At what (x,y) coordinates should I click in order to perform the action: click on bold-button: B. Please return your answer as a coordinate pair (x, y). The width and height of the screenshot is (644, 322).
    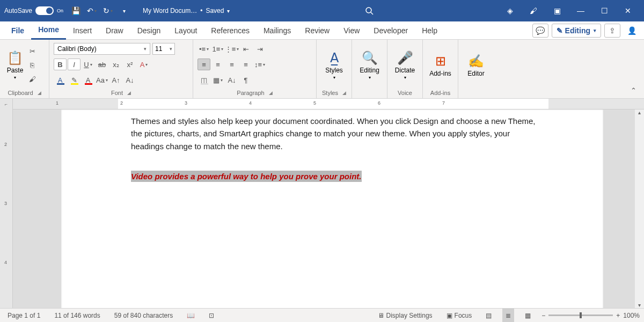
    Looking at the image, I should click on (60, 64).